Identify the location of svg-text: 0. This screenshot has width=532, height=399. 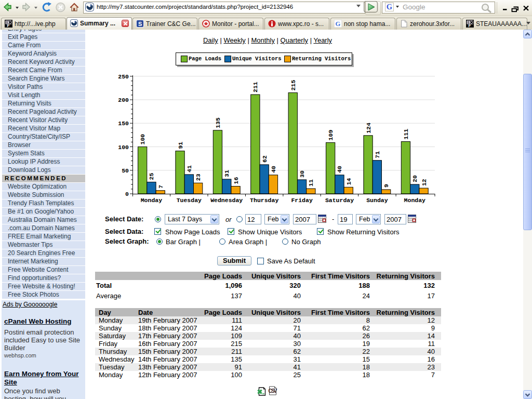
(127, 194).